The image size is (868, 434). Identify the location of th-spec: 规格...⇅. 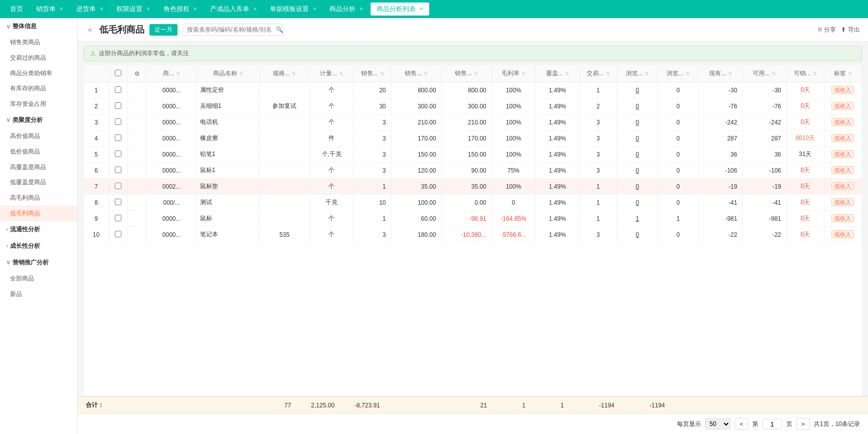
(284, 74).